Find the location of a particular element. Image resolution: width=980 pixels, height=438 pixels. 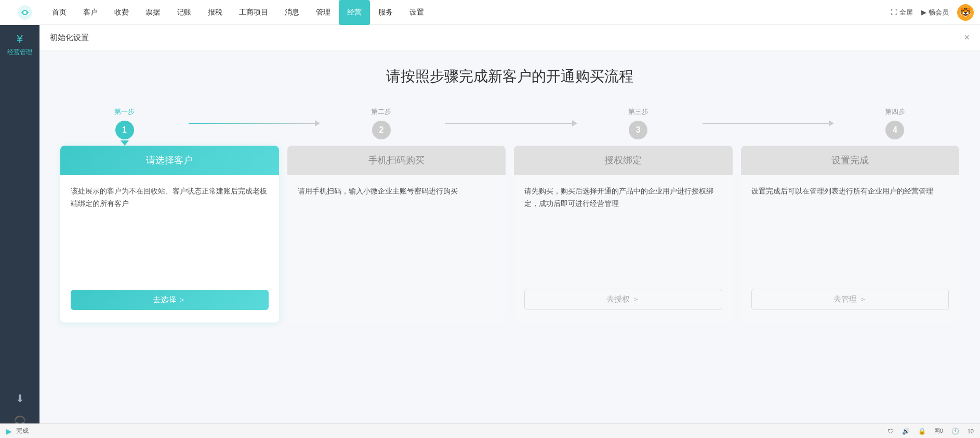

step-4-card-title: 设置完成 is located at coordinates (850, 160).